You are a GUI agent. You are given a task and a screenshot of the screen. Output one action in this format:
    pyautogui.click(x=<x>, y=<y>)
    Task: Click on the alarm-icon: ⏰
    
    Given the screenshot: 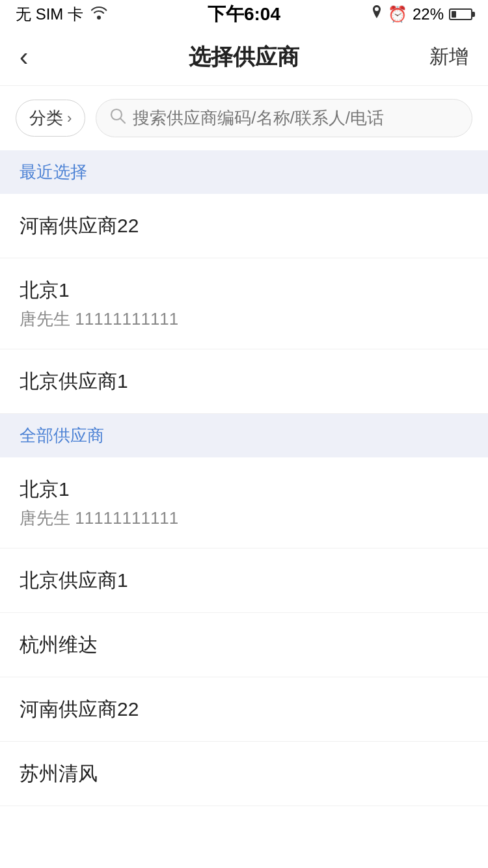 What is the action you would take?
    pyautogui.click(x=398, y=14)
    